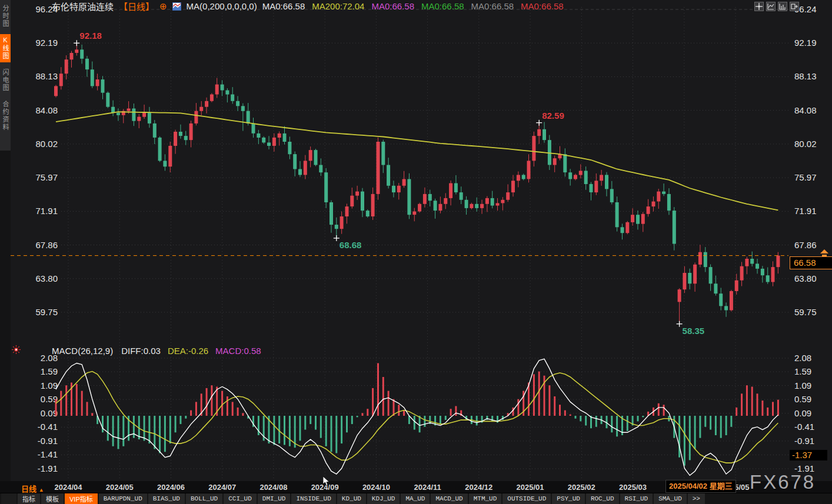 This screenshot has height=504, width=832. Describe the element at coordinates (177, 6) in the screenshot. I see `line-chart-icon` at that location.